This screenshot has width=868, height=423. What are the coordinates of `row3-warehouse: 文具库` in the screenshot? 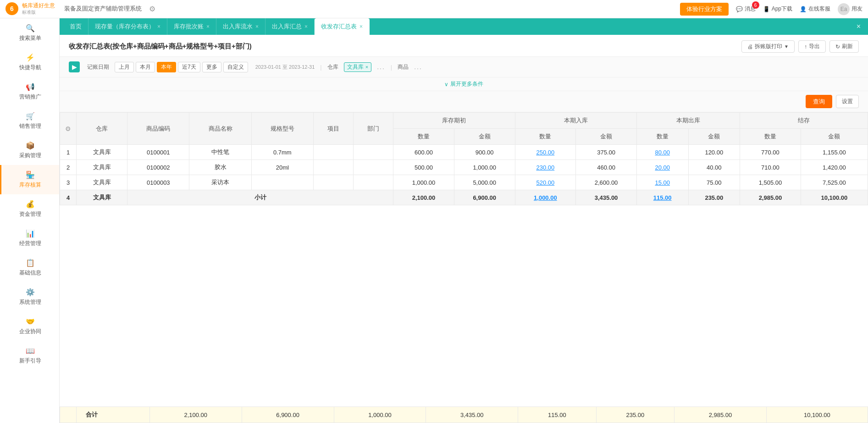 It's located at (102, 182).